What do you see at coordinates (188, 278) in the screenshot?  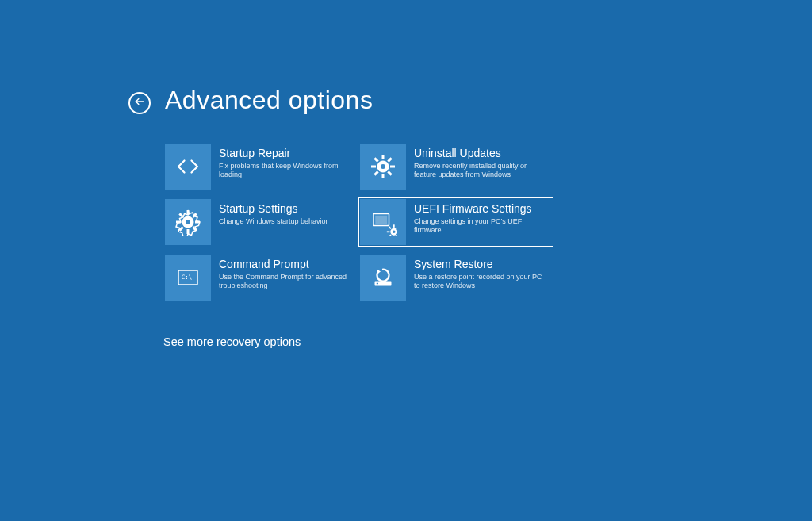 I see `terminal-icon: C:\` at bounding box center [188, 278].